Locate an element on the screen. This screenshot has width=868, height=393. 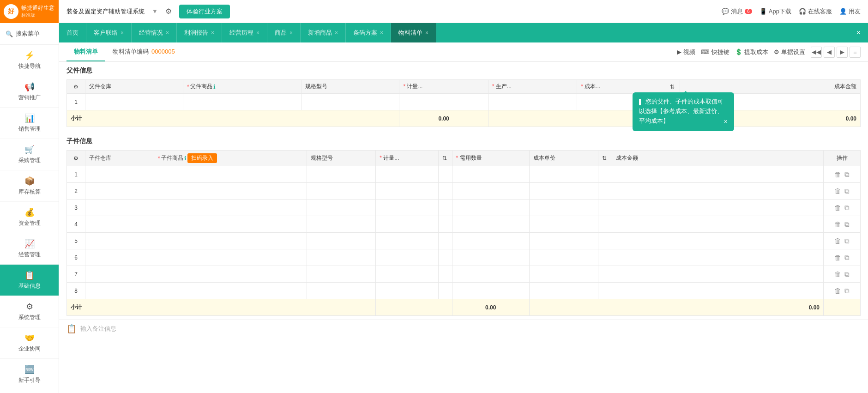
tab-barcode: 条码方案 × is located at coordinates (368, 33).